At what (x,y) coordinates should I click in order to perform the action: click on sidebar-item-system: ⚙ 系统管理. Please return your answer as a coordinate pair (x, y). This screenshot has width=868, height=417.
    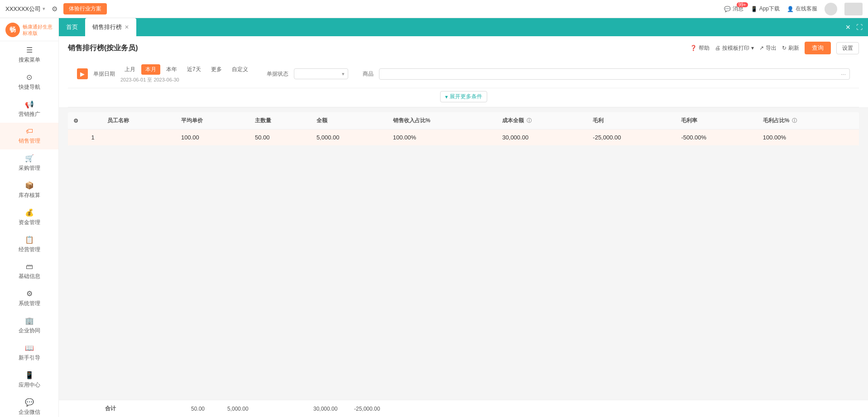
    Looking at the image, I should click on (29, 298).